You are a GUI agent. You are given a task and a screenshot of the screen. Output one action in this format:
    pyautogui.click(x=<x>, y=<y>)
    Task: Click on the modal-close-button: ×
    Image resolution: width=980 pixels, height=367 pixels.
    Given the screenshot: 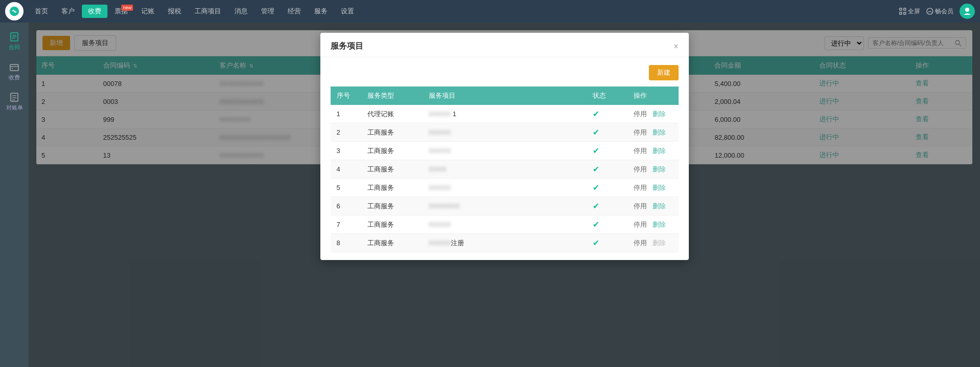 What is the action you would take?
    pyautogui.click(x=676, y=47)
    